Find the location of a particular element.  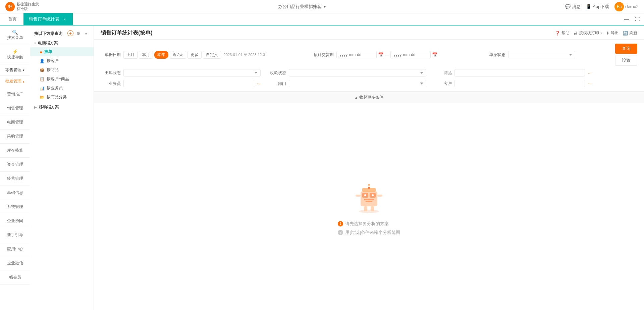

filter-col-bill-status: 单据状态 is located at coordinates (548, 55).